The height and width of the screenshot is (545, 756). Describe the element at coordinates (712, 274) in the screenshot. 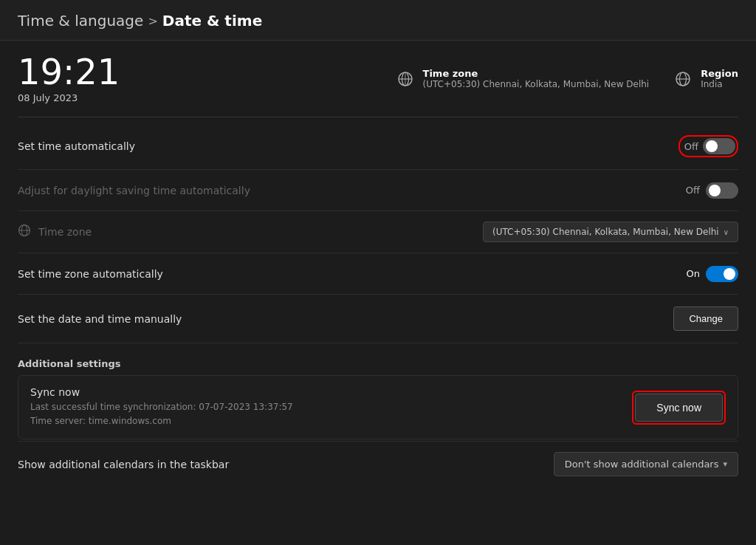

I see `set-timezone-auto-toggle-group: On` at that location.